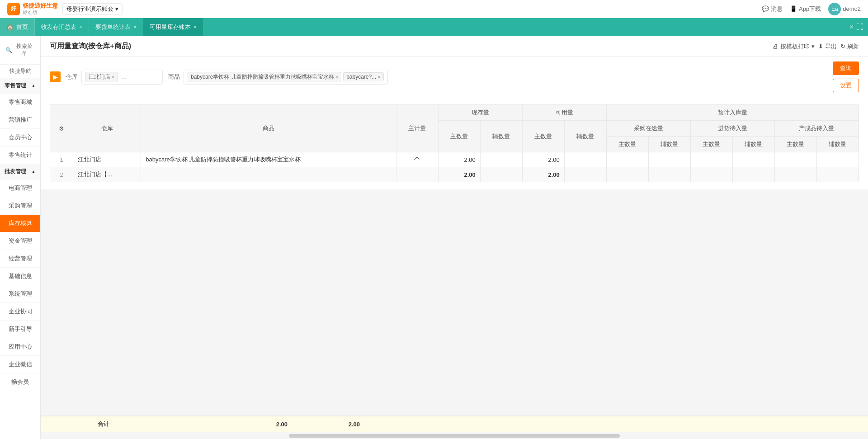 The image size is (868, 439). What do you see at coordinates (20, 188) in the screenshot?
I see `sidebar-item-ecommerce: 电商管理` at bounding box center [20, 188].